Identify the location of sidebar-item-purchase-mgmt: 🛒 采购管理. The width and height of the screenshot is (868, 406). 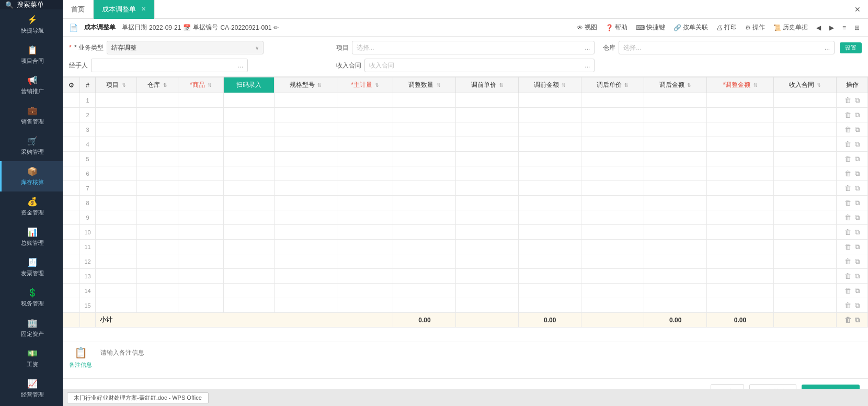
(31, 146).